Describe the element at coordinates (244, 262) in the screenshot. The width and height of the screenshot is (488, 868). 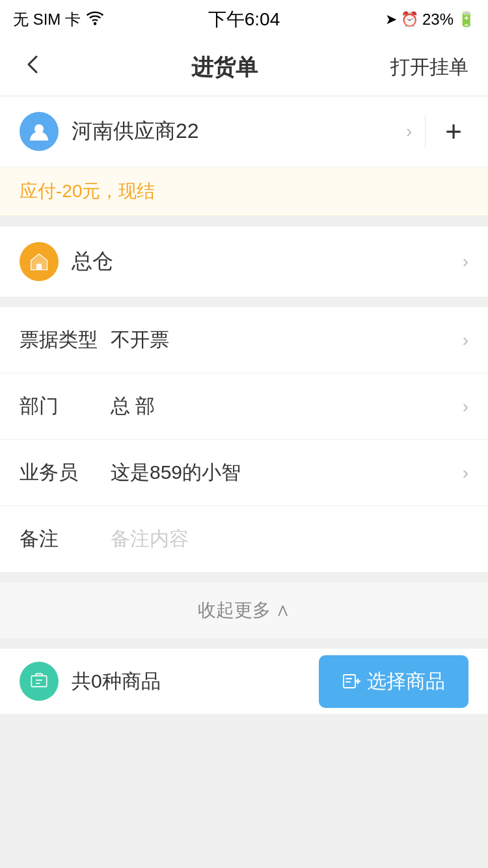
I see `warehouse-row: 总仓 ›` at that location.